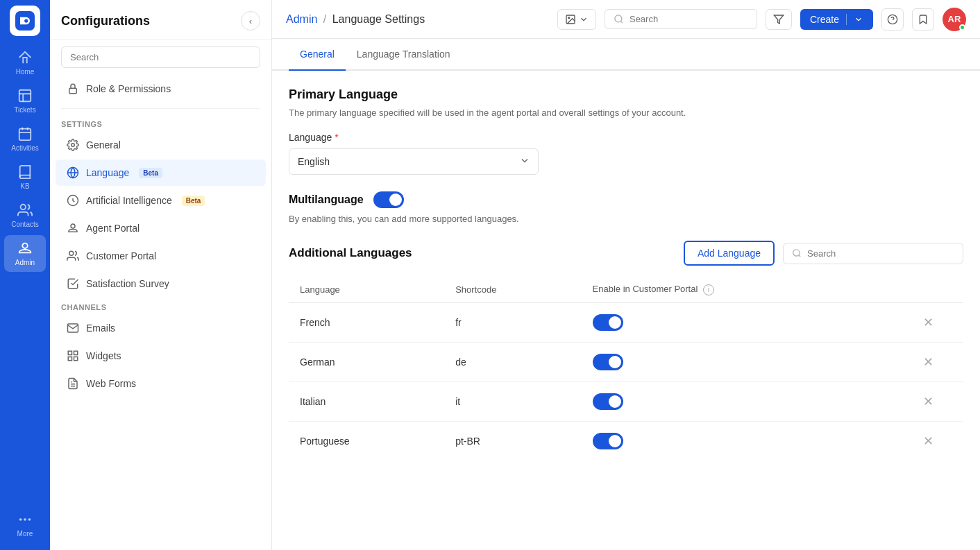 The image size is (980, 550). I want to click on info-icon: i, so click(709, 290).